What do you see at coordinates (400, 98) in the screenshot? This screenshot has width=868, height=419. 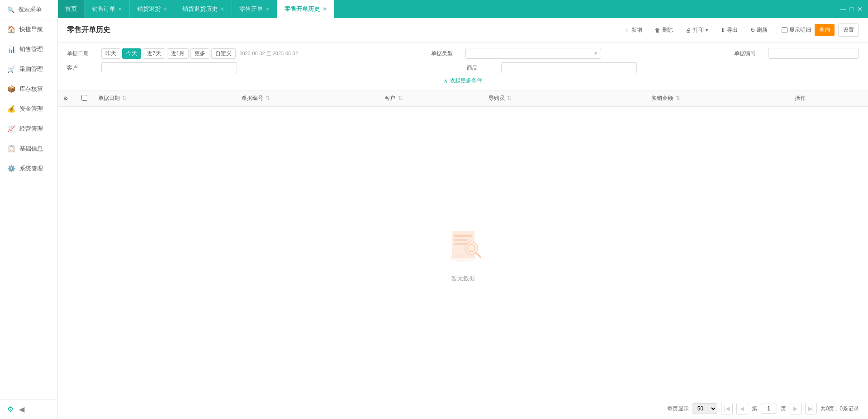 I see `customer-sort-icon: ⇅` at bounding box center [400, 98].